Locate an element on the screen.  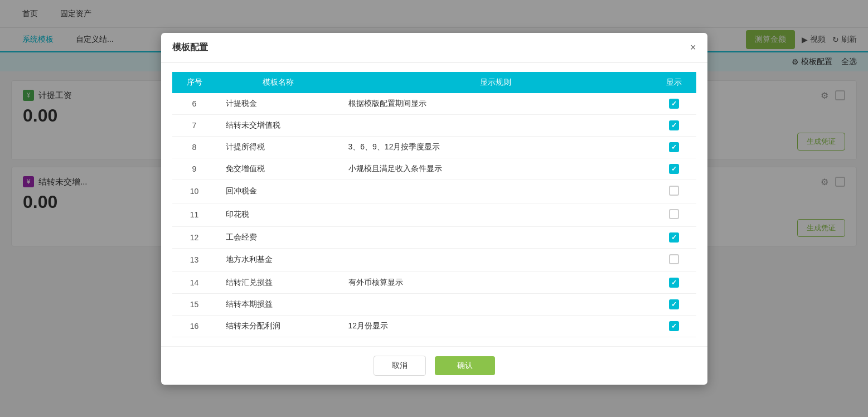
cell-name-3: 免交增值税 is located at coordinates (278, 168).